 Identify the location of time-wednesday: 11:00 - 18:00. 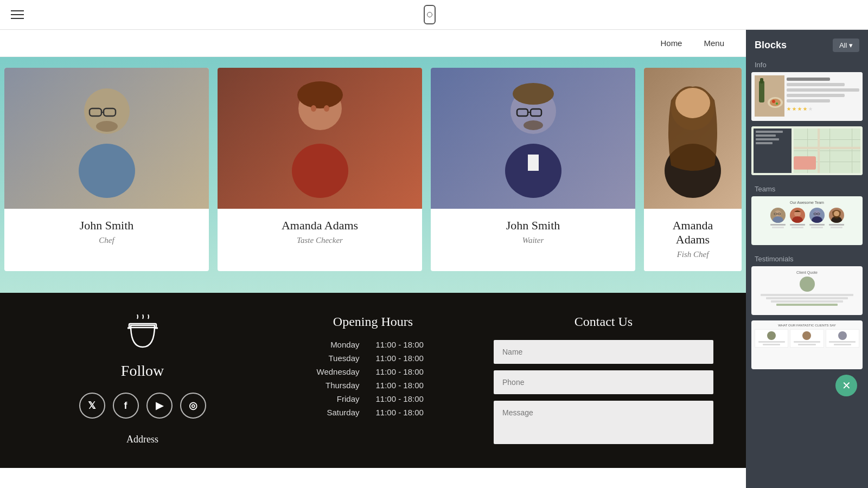
(409, 372).